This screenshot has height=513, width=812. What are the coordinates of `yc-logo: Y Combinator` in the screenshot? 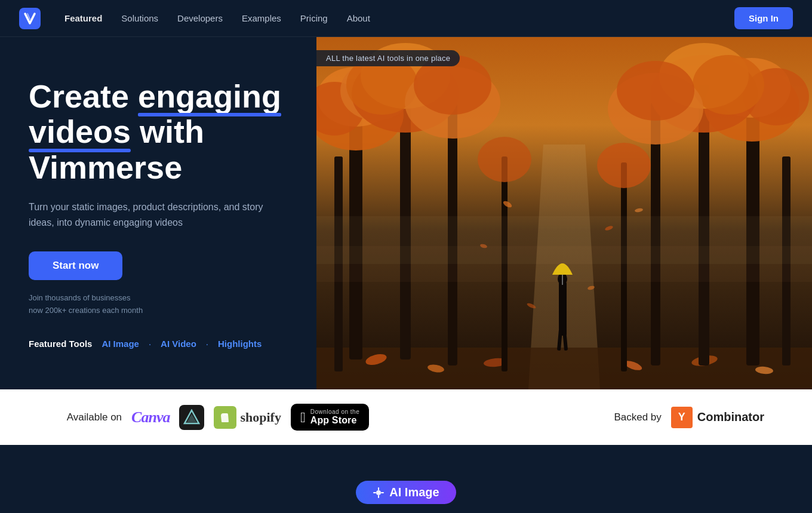 It's located at (718, 417).